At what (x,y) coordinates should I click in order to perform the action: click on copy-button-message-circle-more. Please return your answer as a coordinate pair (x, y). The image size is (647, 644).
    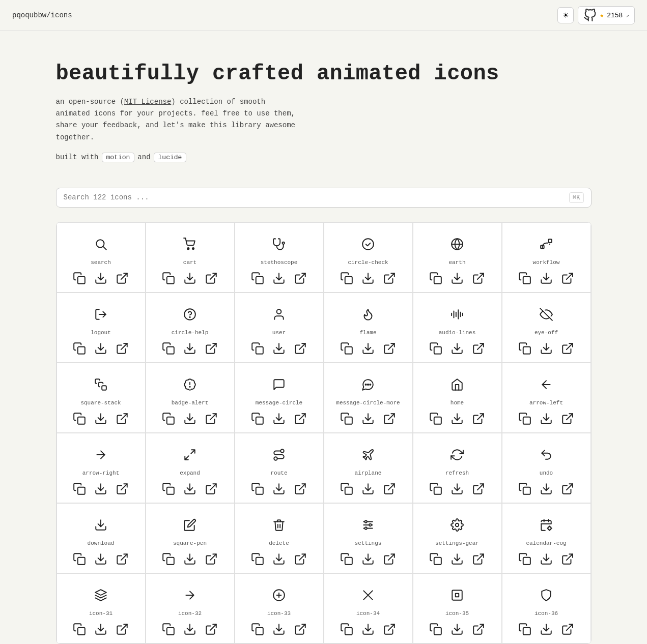
    Looking at the image, I should click on (347, 419).